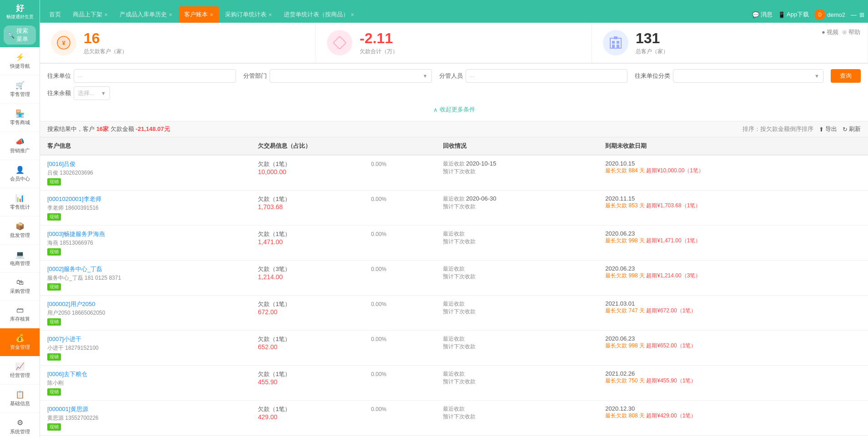  Describe the element at coordinates (20, 61) in the screenshot. I see `sidebar-item-quick_nav: ⚡ 快捷导航` at that location.